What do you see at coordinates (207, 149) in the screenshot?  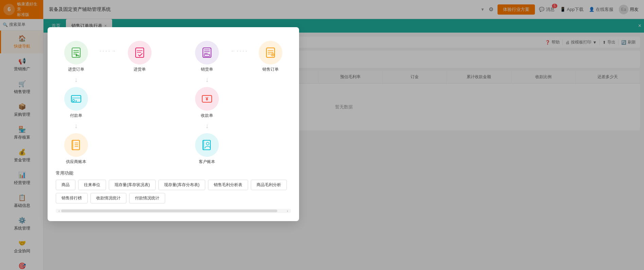 I see `flow-item-customer-ledger: 客户账本` at bounding box center [207, 149].